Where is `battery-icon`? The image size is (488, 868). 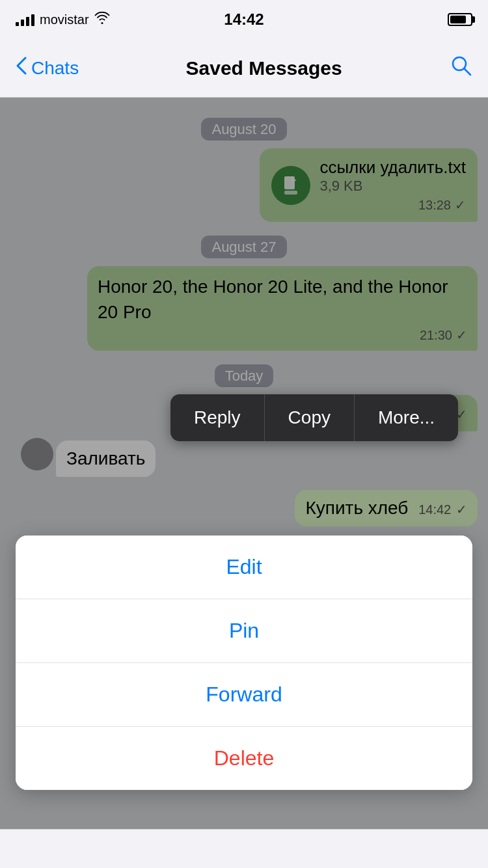 battery-icon is located at coordinates (460, 20).